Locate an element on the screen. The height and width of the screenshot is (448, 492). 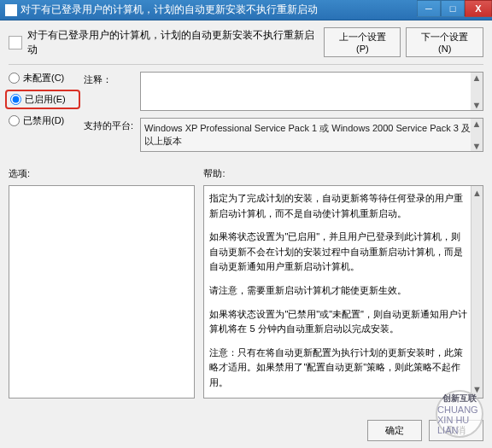
radio-enabled-input is located at coordinates (15, 99).